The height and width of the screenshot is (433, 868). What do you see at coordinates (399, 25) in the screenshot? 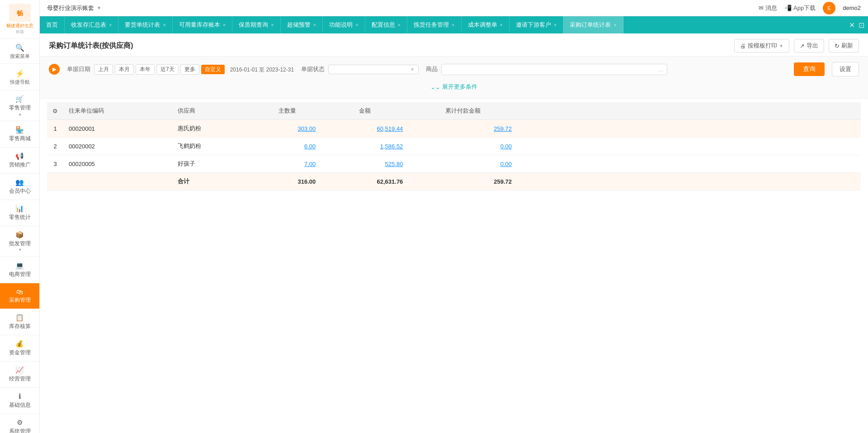
I see `tab-config-info-close: ×` at bounding box center [399, 25].